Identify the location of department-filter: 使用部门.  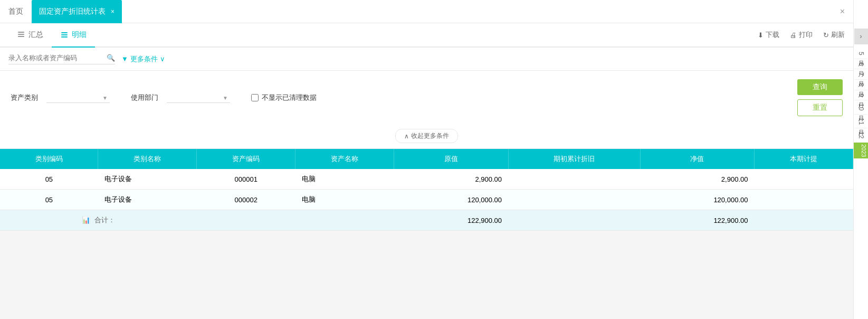
(180, 98).